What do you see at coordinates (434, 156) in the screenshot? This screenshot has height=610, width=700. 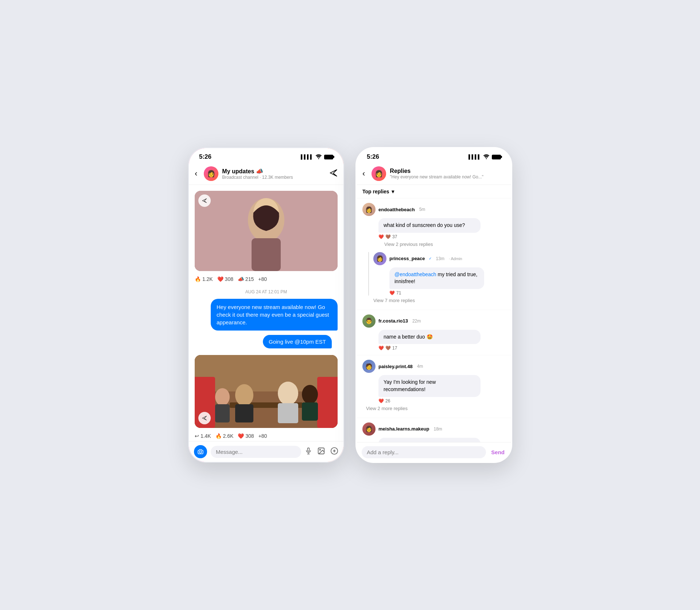 I see `right-status-bar: 5:26 ▌▌▌▌` at bounding box center [434, 156].